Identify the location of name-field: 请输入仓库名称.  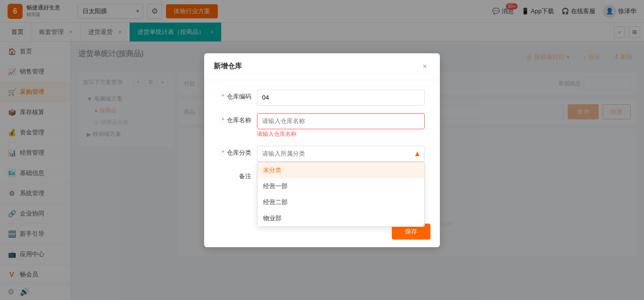
(341, 125).